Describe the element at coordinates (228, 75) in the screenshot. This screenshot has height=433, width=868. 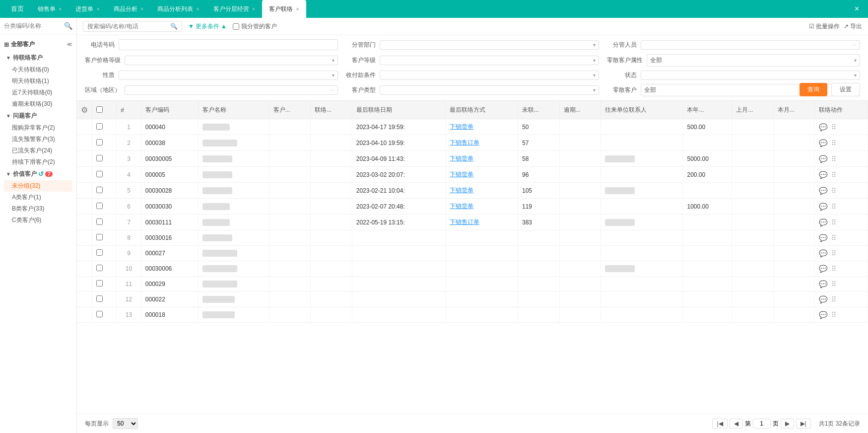
I see `nature-select: ▾` at that location.